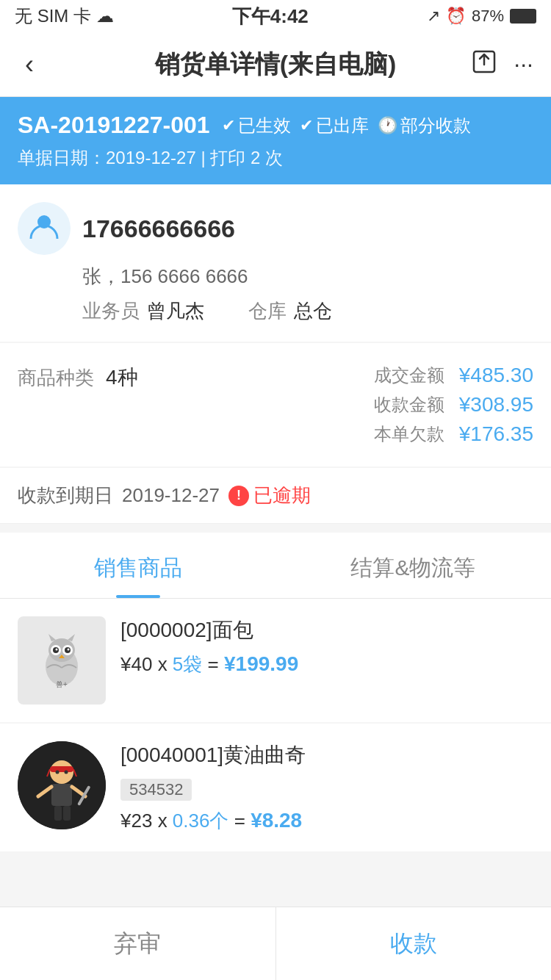 The image size is (551, 980). Describe the element at coordinates (414, 943) in the screenshot. I see `collect-payment-button: 收款` at that location.